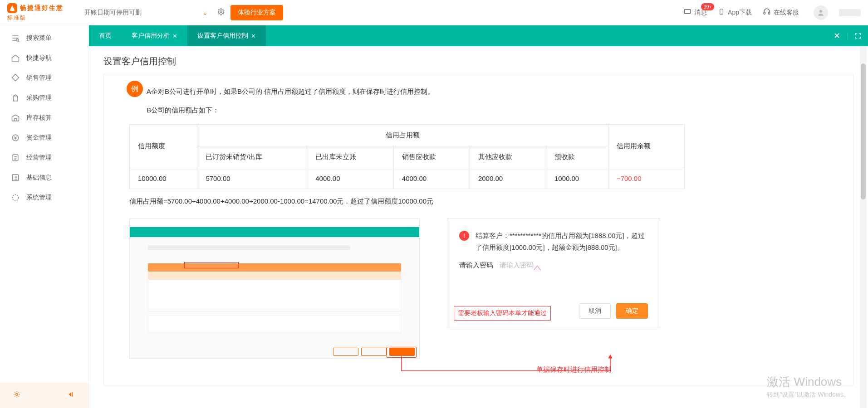  What do you see at coordinates (44, 58) in the screenshot?
I see `sidebar-item-quicknav: 快捷导航` at bounding box center [44, 58].